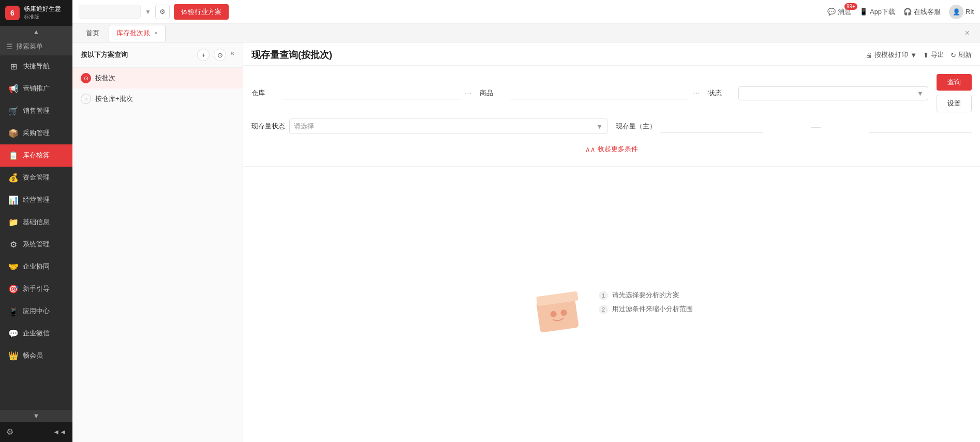 This screenshot has width=980, height=442. Describe the element at coordinates (696, 93) in the screenshot. I see `product-more-icon: ···` at that location.